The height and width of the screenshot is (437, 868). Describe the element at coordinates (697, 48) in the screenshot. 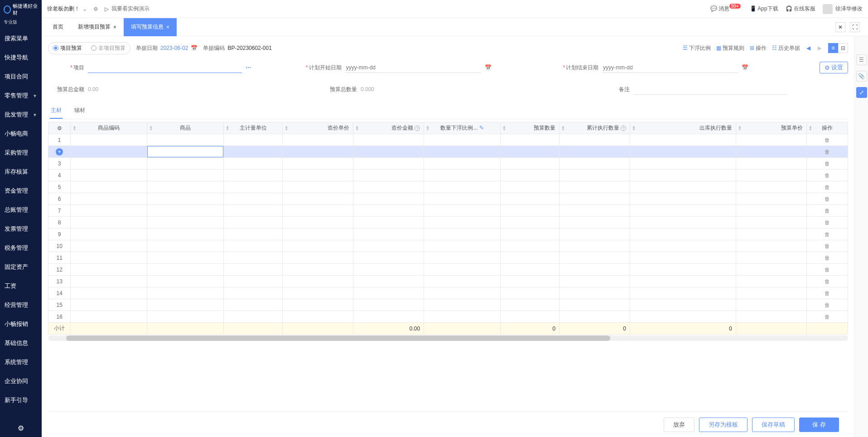

I see `float-ratio-link: ☰下浮比例` at that location.